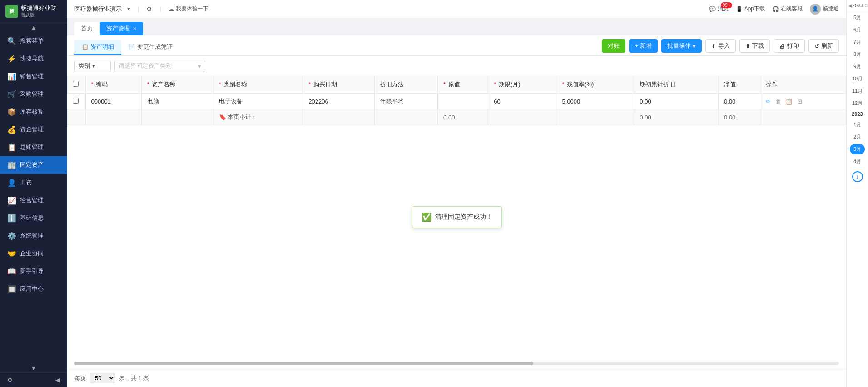  What do you see at coordinates (727, 5) in the screenshot?
I see `message-badge: 99+` at bounding box center [727, 5].